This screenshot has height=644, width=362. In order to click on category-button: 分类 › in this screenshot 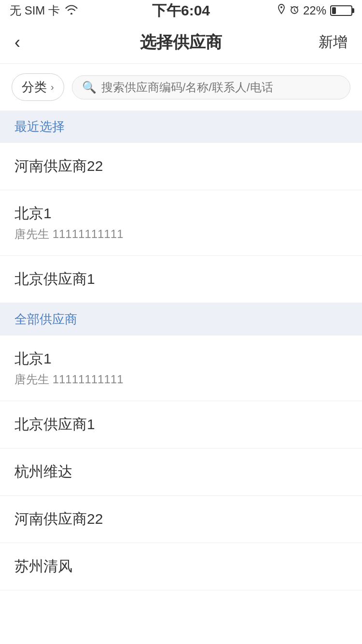, I will do `click(38, 87)`.